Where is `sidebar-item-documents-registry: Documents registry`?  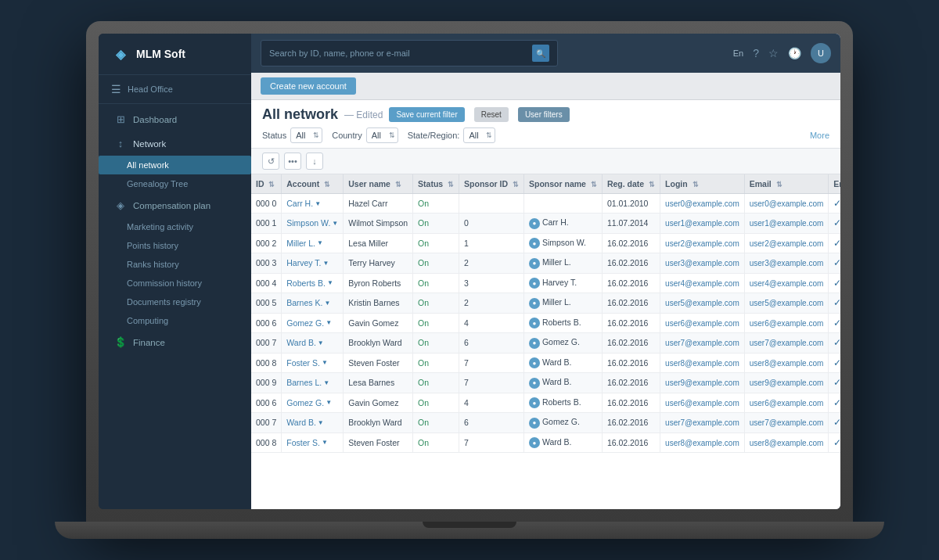
sidebar-item-documents-registry: Documents registry is located at coordinates (175, 302).